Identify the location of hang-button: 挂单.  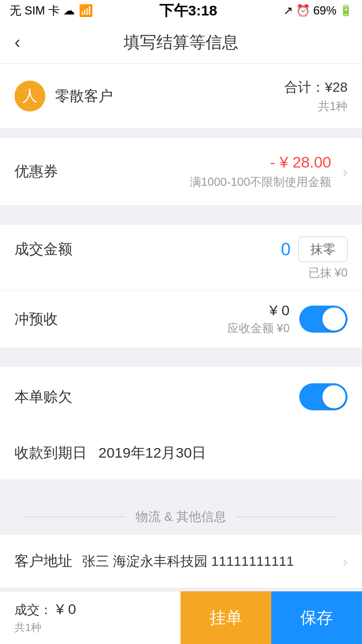
(226, 618).